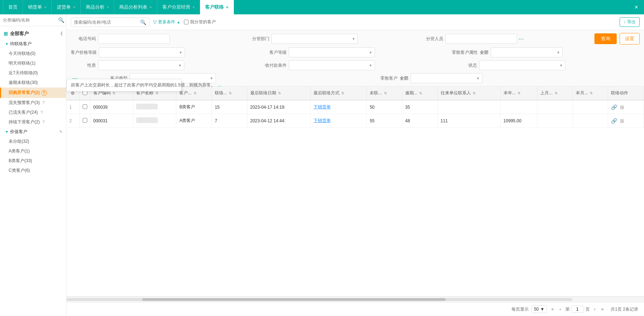 The height and width of the screenshot is (316, 644). Describe the element at coordinates (195, 93) in the screenshot. I see `type-sort-icon: ⇅` at that location.